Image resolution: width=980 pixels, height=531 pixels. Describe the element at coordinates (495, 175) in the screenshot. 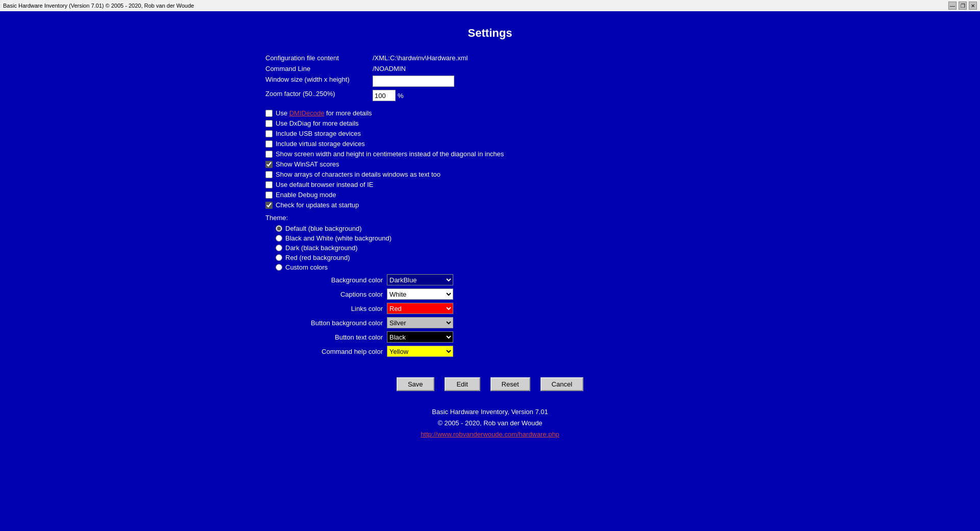

I see `option-arrays: Show arrays of characters in details win…` at that location.